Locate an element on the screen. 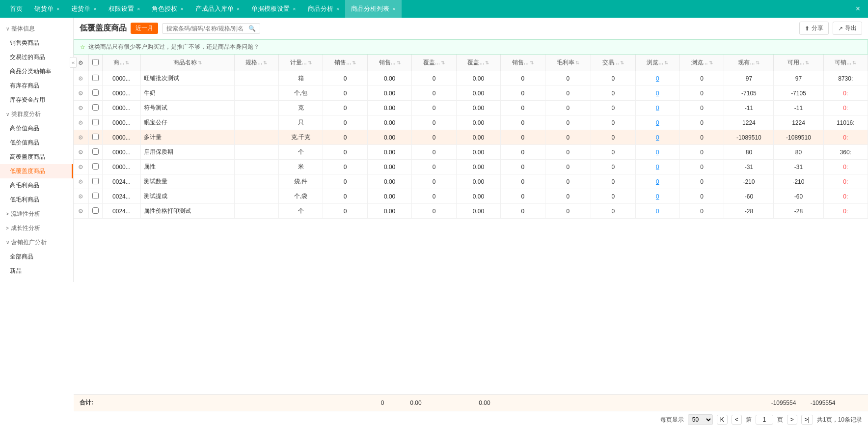 Image resolution: width=868 pixels, height=428 pixels. sidebar-section-circulation: > 流通性分析 is located at coordinates (36, 214).